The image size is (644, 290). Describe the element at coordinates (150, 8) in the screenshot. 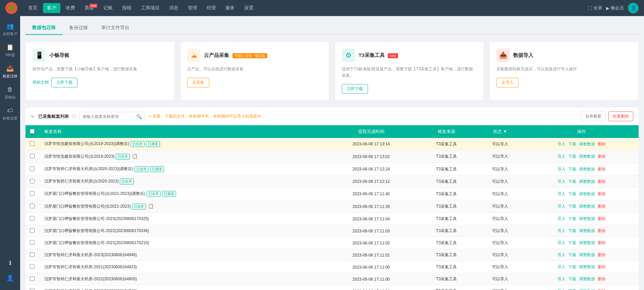

I see `nav-business: 工商项目` at that location.